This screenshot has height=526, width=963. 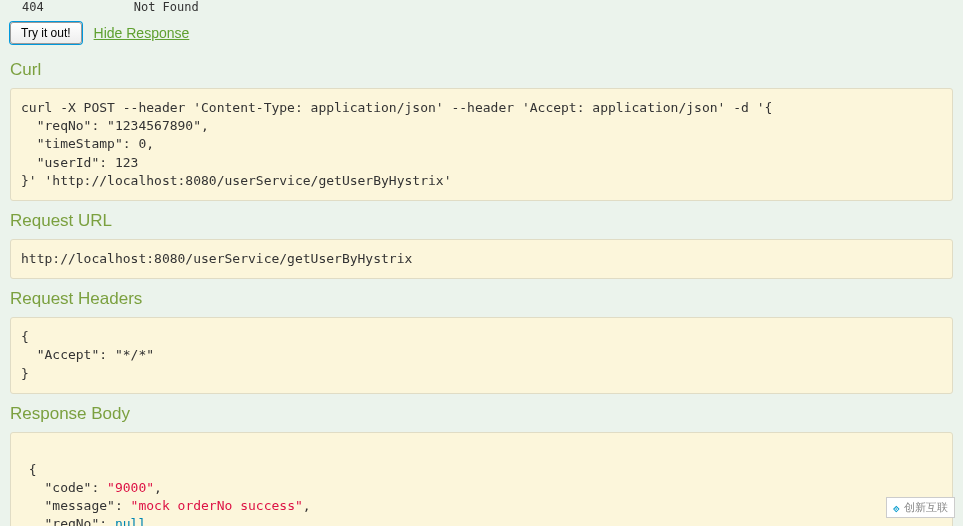 What do you see at coordinates (482, 259) in the screenshot?
I see `request-url-content: http://localhost:8080/userService/getUse…` at bounding box center [482, 259].